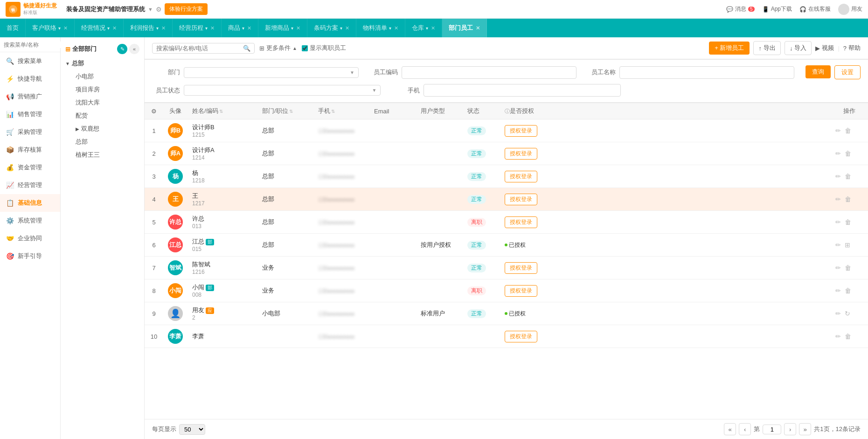  What do you see at coordinates (103, 155) in the screenshot?
I see `tree-node-planting: 植树王三` at bounding box center [103, 155].